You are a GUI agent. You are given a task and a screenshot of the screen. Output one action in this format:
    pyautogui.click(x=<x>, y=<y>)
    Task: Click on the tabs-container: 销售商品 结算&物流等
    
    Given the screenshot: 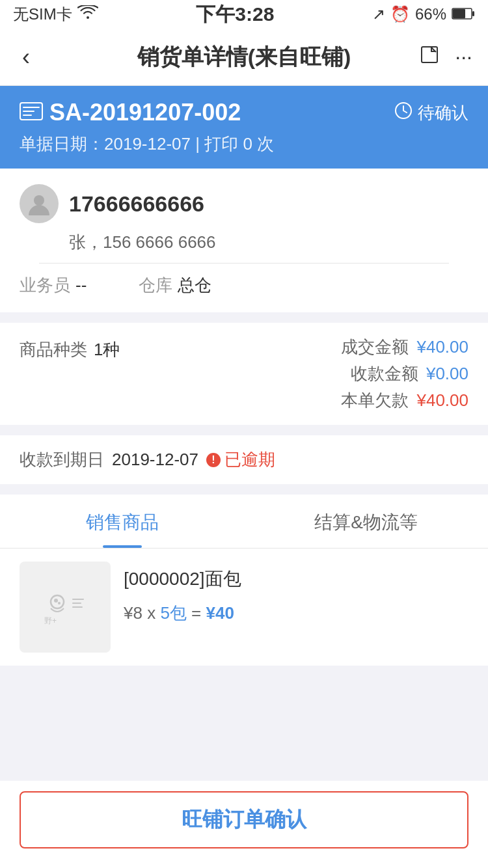 What is the action you would take?
    pyautogui.click(x=244, y=522)
    